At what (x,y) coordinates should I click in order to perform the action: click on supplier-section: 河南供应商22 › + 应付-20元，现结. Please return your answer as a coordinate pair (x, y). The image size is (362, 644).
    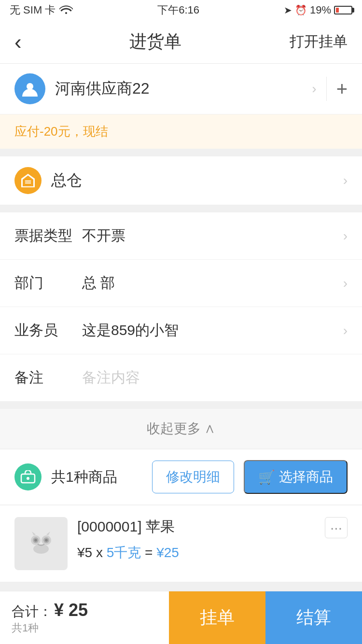
    Looking at the image, I should click on (181, 106).